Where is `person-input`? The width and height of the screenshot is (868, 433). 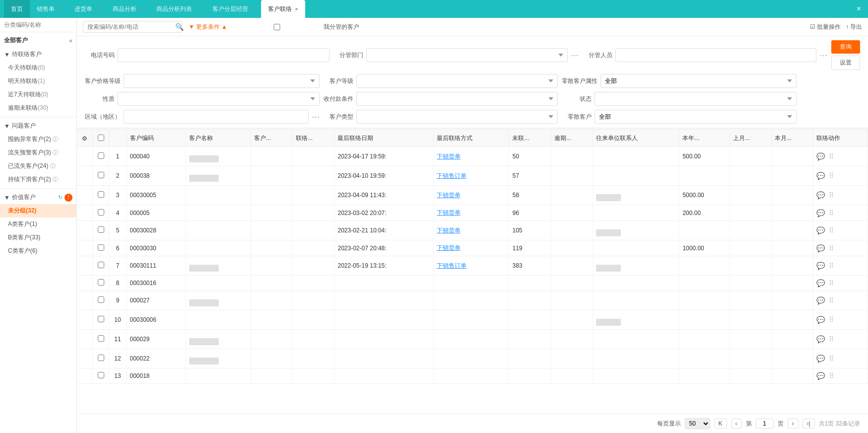
person-input is located at coordinates (716, 55).